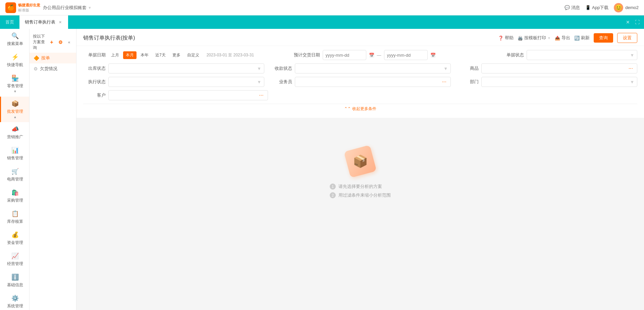  I want to click on tab-close-icon: ✕, so click(60, 22).